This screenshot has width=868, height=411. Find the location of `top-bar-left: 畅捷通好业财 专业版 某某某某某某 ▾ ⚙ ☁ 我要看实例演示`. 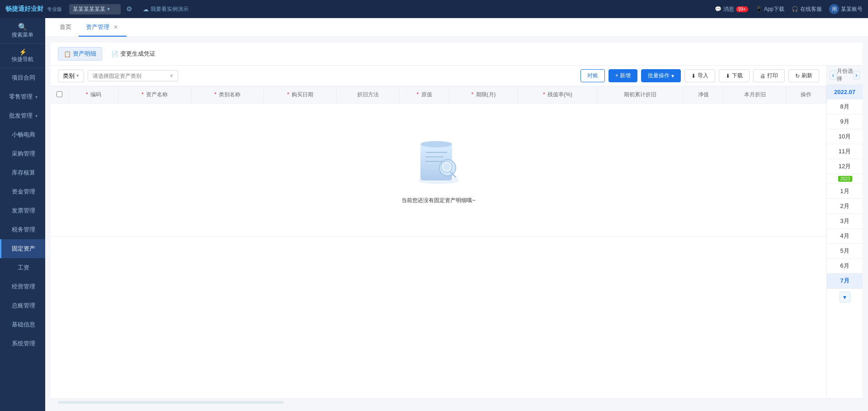

top-bar-left: 畅捷通好业财 专业版 某某某某某某 ▾ ⚙ ☁ 我要看实例演示 is located at coordinates (360, 9).